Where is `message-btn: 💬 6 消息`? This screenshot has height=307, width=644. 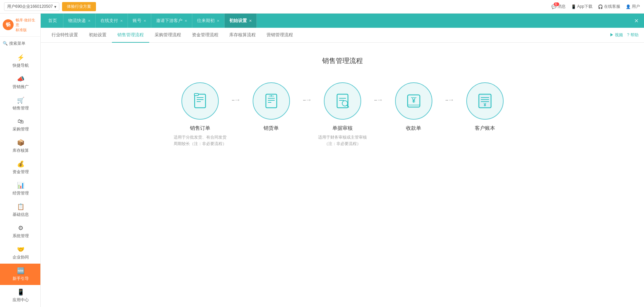 message-btn: 💬 6 消息 is located at coordinates (559, 7).